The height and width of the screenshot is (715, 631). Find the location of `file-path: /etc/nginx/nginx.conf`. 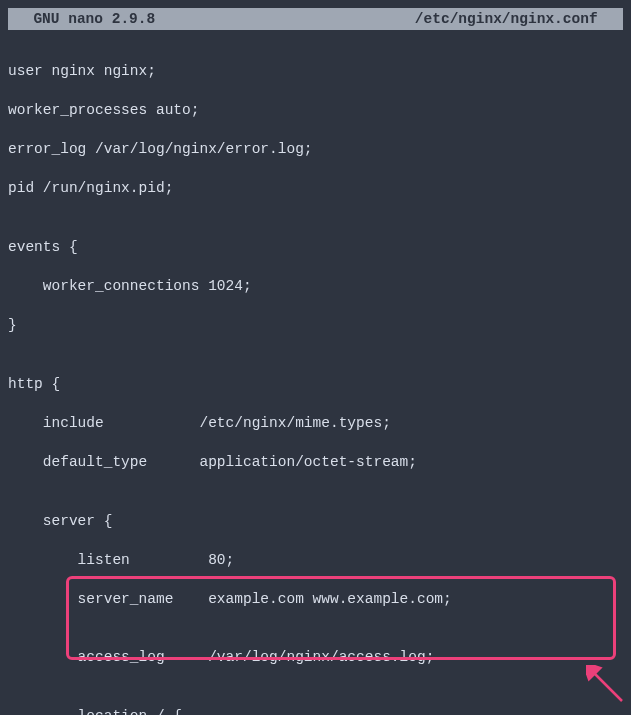

file-path: /etc/nginx/nginx.conf is located at coordinates (515, 19).